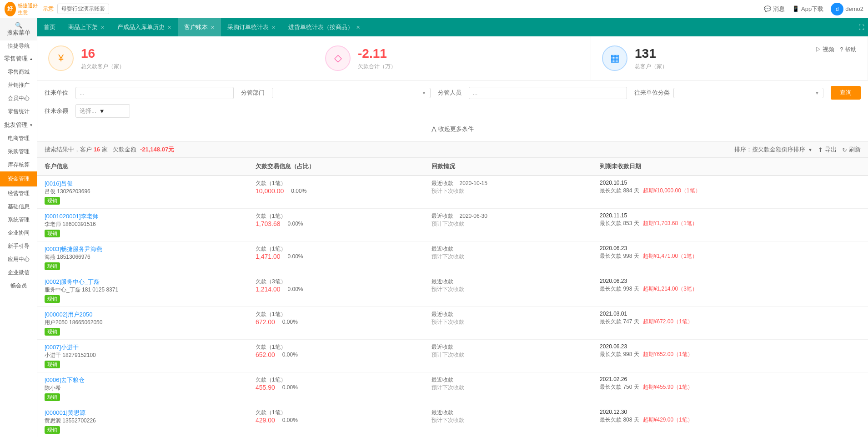  Describe the element at coordinates (338, 58) in the screenshot. I see `stat-icon-overdue-amount: ◇` at that location.